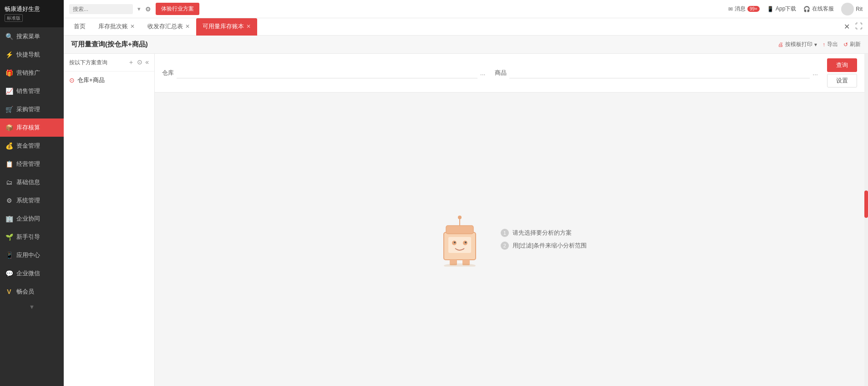  What do you see at coordinates (9, 109) in the screenshot?
I see `cart-icon: 🛒` at bounding box center [9, 109].